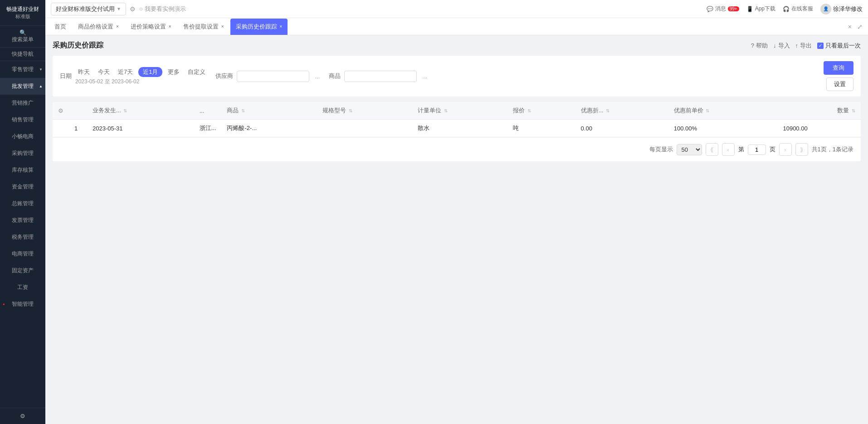 The height and width of the screenshot is (424, 868). I want to click on col-pre-discount-price: 优惠前单价 ⇅, so click(723, 111).